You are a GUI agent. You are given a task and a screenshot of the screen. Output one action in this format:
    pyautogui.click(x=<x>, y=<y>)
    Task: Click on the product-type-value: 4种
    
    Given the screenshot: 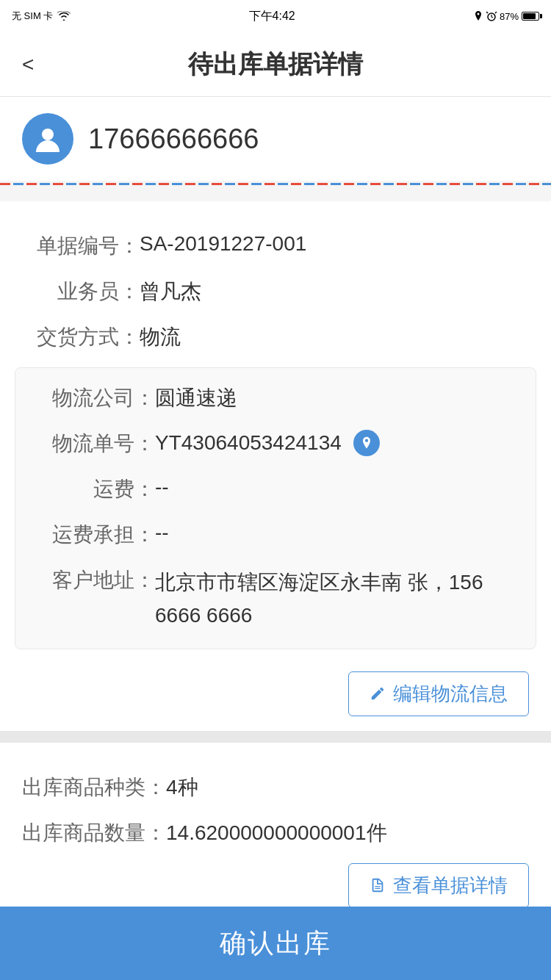 What is the action you would take?
    pyautogui.click(x=347, y=788)
    